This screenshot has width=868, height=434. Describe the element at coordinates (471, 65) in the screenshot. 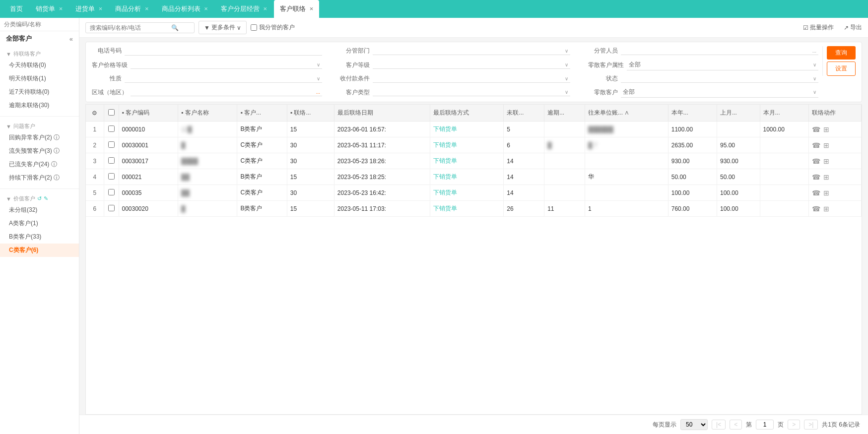

I see `filter-customer-grade-select: ∨` at that location.